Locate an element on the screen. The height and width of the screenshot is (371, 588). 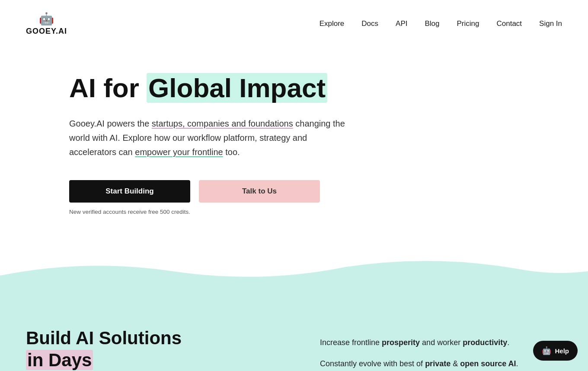
teal-r2-b2: open source AI is located at coordinates (488, 364).